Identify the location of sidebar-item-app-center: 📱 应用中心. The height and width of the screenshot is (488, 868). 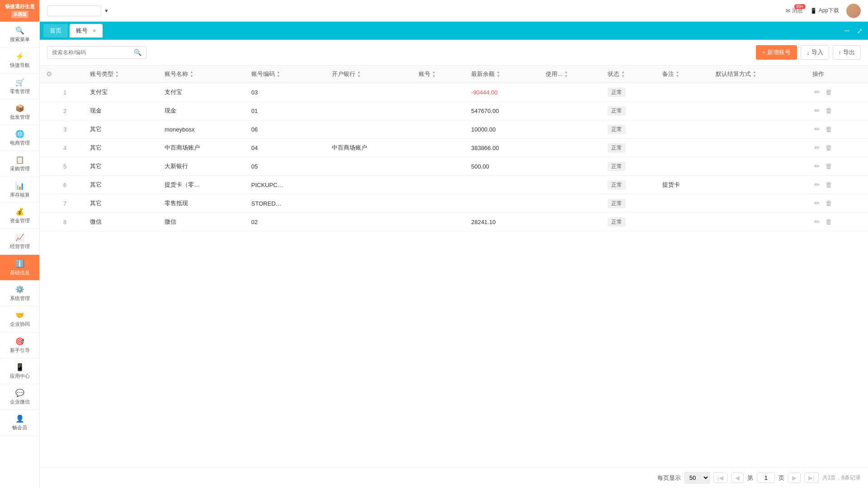
(20, 371).